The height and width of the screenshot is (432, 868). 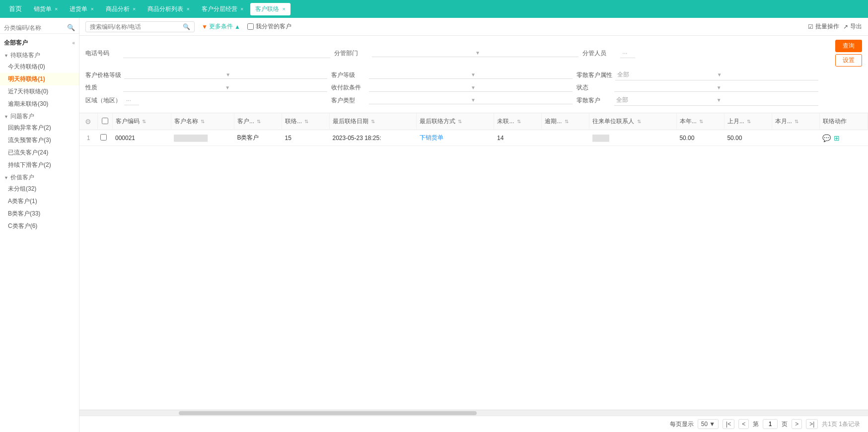 I want to click on dept-select: ▼, so click(x=476, y=53).